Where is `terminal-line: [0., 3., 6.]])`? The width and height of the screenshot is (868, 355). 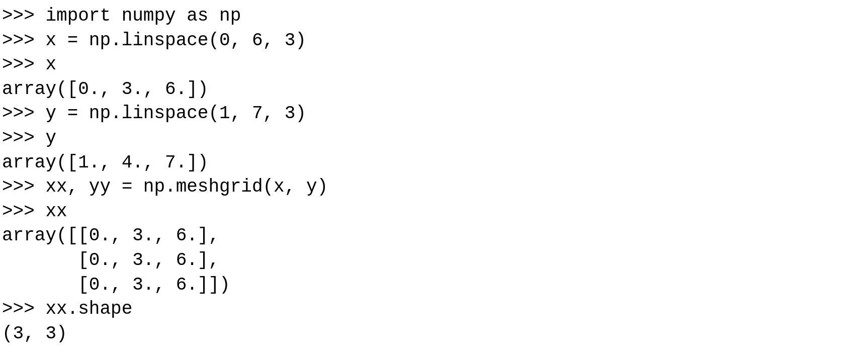 terminal-line: [0., 3., 6.]]) is located at coordinates (434, 286).